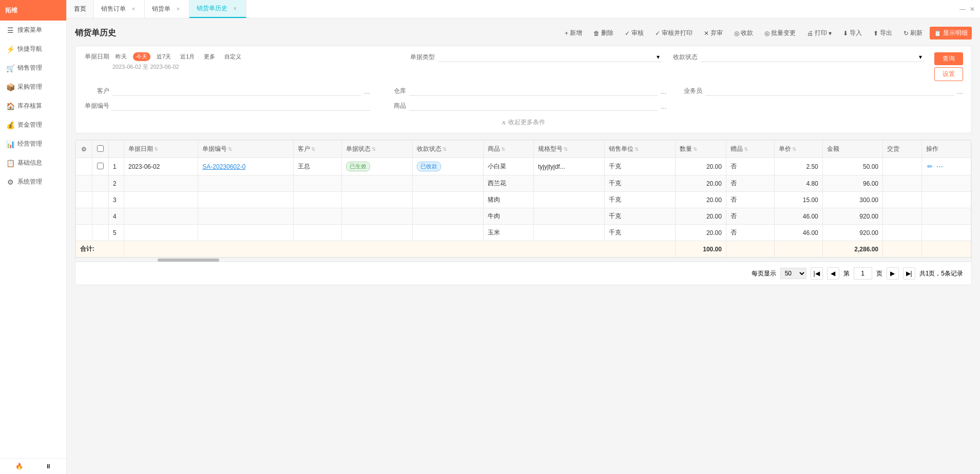 The width and height of the screenshot is (980, 474). I want to click on doc-type-select: ▾, so click(549, 57).